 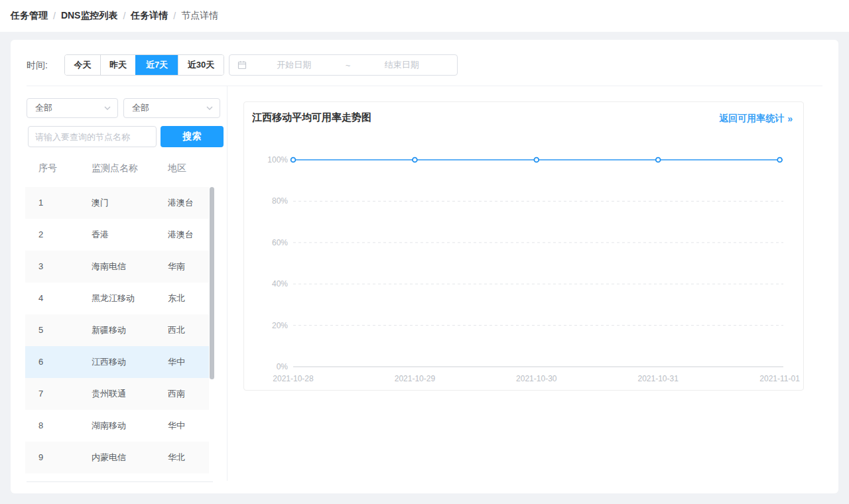 I want to click on table-row: 8湖南移动华中, so click(x=117, y=426).